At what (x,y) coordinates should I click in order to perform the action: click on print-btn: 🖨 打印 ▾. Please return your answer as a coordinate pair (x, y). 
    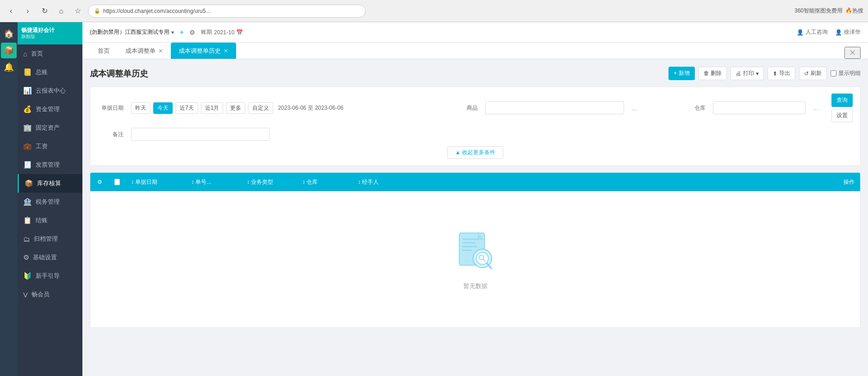
    Looking at the image, I should click on (747, 73).